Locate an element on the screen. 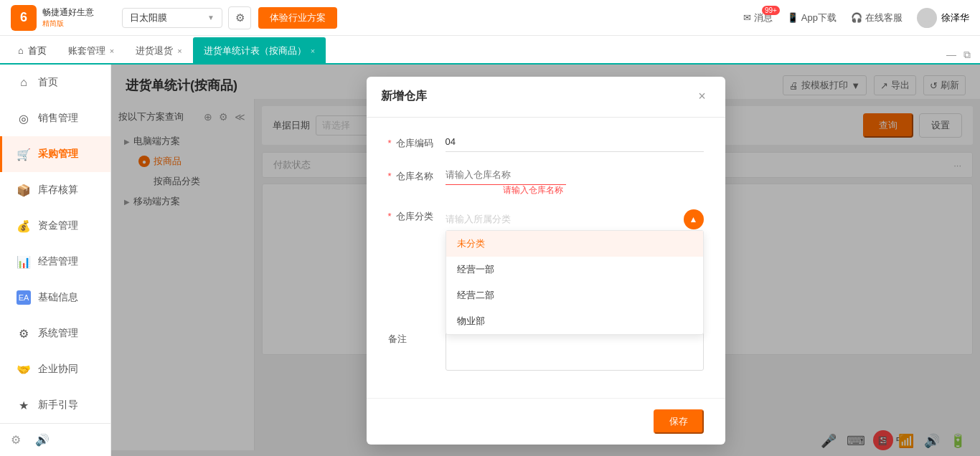 Image resolution: width=980 pixels, height=456 pixels. category-option-dept2: 经营二部 is located at coordinates (575, 295).